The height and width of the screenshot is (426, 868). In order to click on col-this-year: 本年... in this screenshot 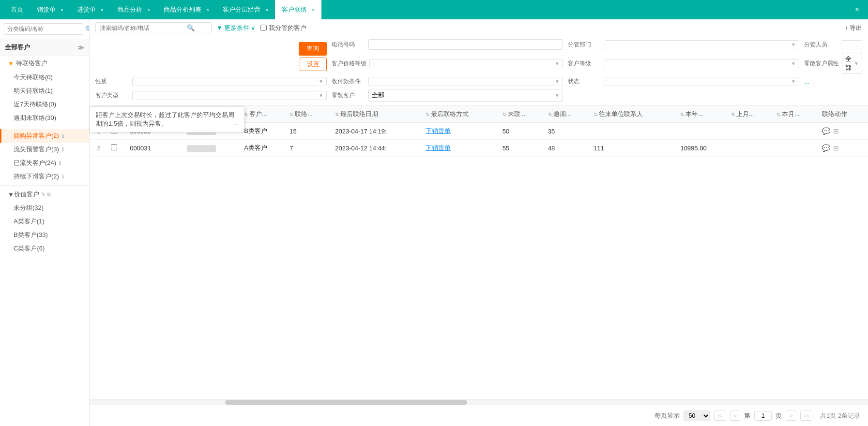, I will do `click(702, 114)`.